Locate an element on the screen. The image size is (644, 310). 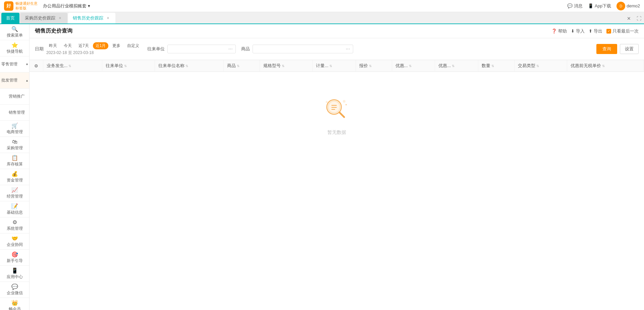
col-quoted-price: 报价 ⇅ is located at coordinates (374, 66).